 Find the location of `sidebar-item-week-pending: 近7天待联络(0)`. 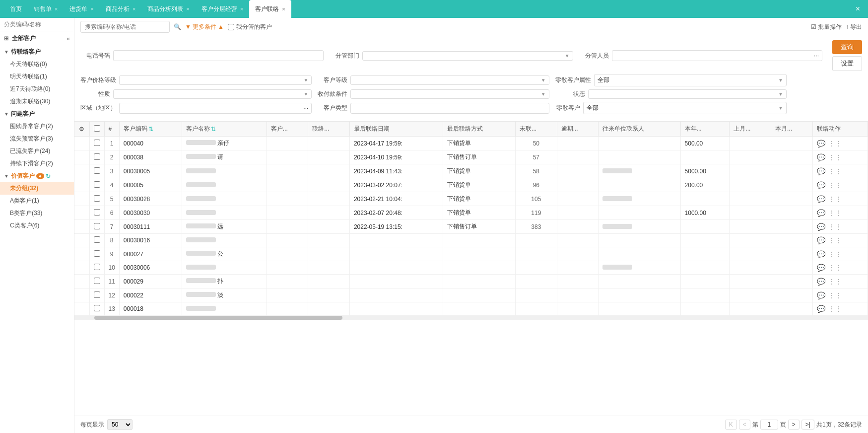

sidebar-item-week-pending: 近7天待联络(0) is located at coordinates (37, 89).